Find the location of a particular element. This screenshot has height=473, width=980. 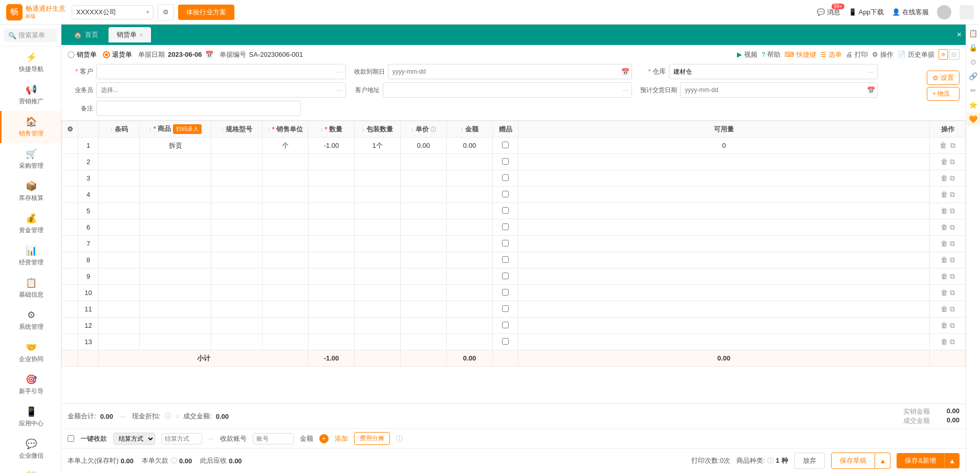

user-settings-icon is located at coordinates (967, 12).